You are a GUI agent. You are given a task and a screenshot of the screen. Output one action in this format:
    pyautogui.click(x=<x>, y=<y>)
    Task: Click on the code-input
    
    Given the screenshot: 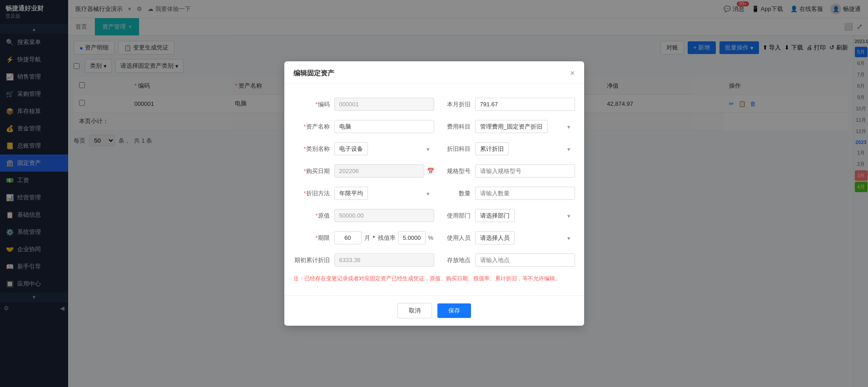 What is the action you would take?
    pyautogui.click(x=384, y=104)
    